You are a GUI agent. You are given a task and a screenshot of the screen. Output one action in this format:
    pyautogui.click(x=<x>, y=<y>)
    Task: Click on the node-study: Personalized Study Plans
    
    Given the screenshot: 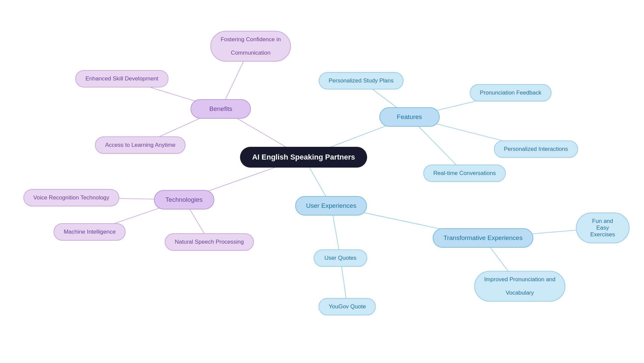 What is the action you would take?
    pyautogui.click(x=361, y=81)
    